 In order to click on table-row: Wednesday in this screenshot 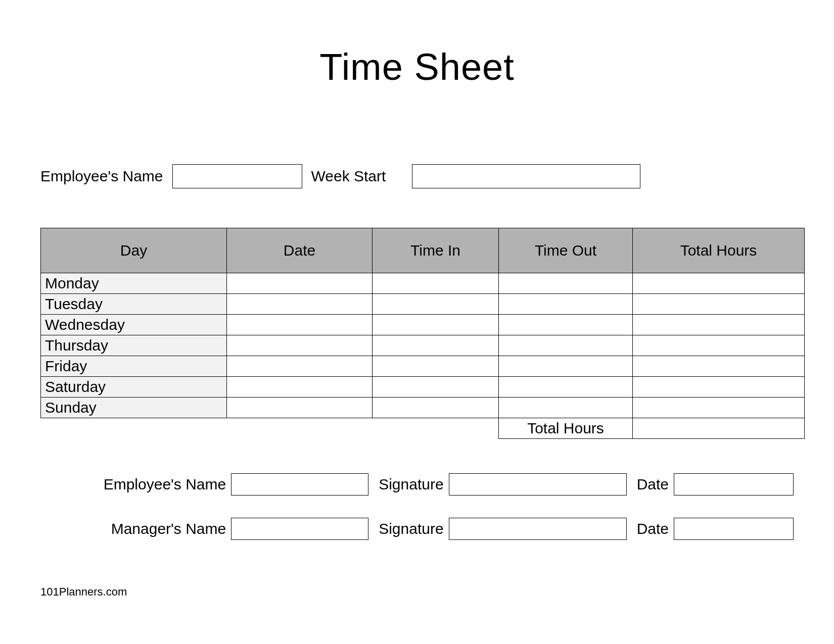, I will do `click(423, 325)`.